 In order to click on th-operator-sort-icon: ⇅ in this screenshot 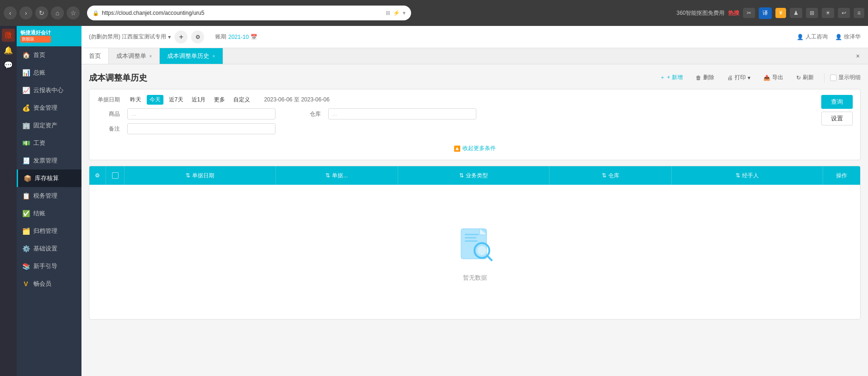, I will do `click(738, 175)`.